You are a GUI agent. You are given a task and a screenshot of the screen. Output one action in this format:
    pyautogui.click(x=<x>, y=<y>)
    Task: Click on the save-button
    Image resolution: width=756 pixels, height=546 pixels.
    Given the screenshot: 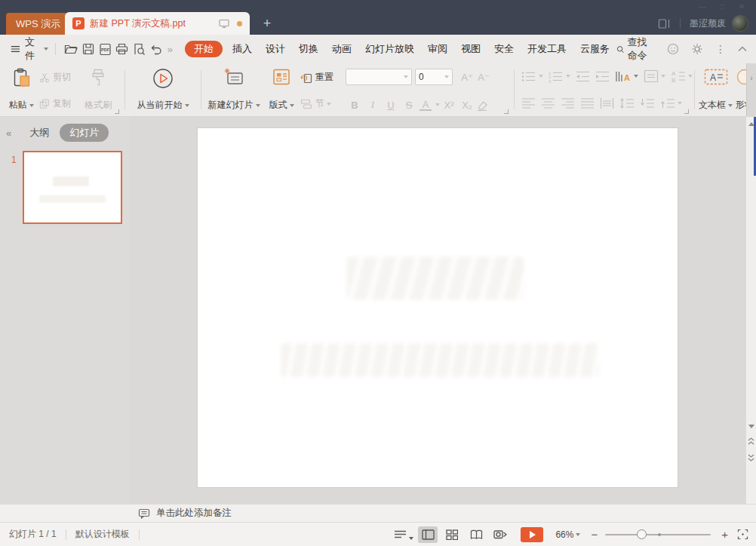 What is the action you would take?
    pyautogui.click(x=88, y=49)
    